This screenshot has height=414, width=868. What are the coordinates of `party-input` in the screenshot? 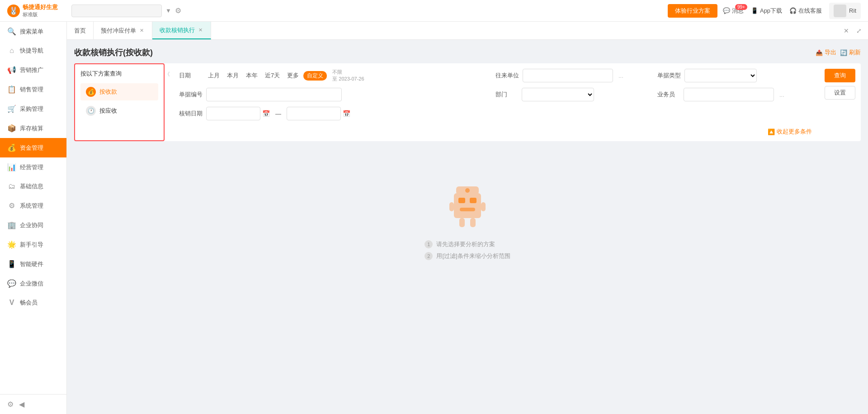 It's located at (568, 76).